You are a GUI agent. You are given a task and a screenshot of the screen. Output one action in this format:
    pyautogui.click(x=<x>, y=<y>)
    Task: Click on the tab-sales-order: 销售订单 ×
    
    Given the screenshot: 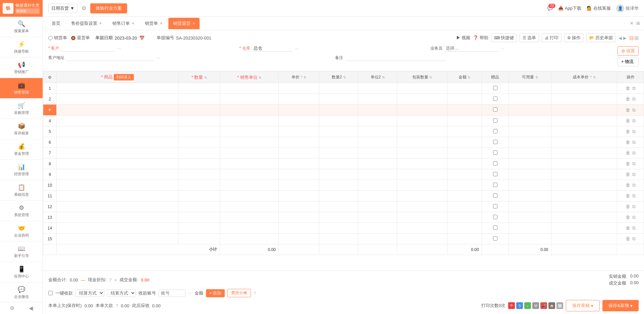 What is the action you would take?
    pyautogui.click(x=123, y=23)
    